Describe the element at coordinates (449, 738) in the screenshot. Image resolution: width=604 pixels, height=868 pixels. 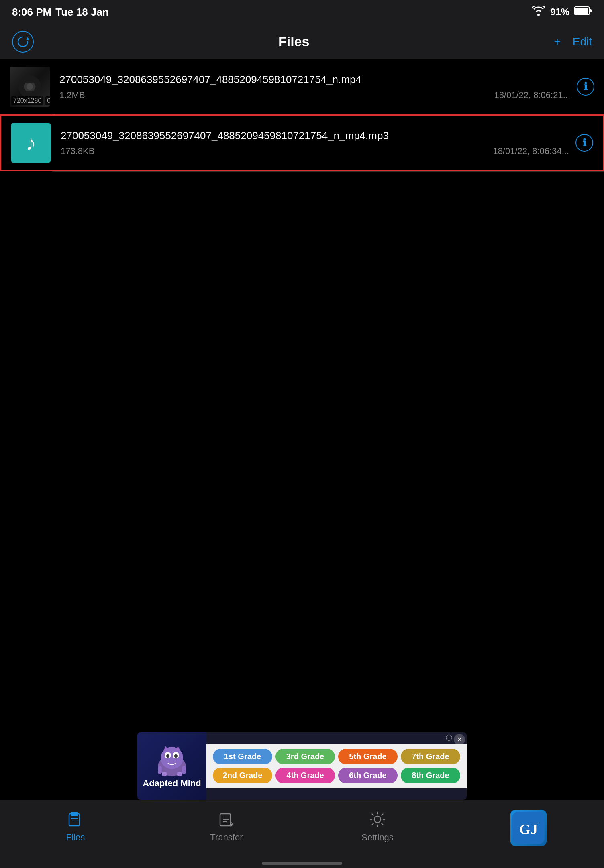
I see `ad-choice-icon: ⓘ` at that location.